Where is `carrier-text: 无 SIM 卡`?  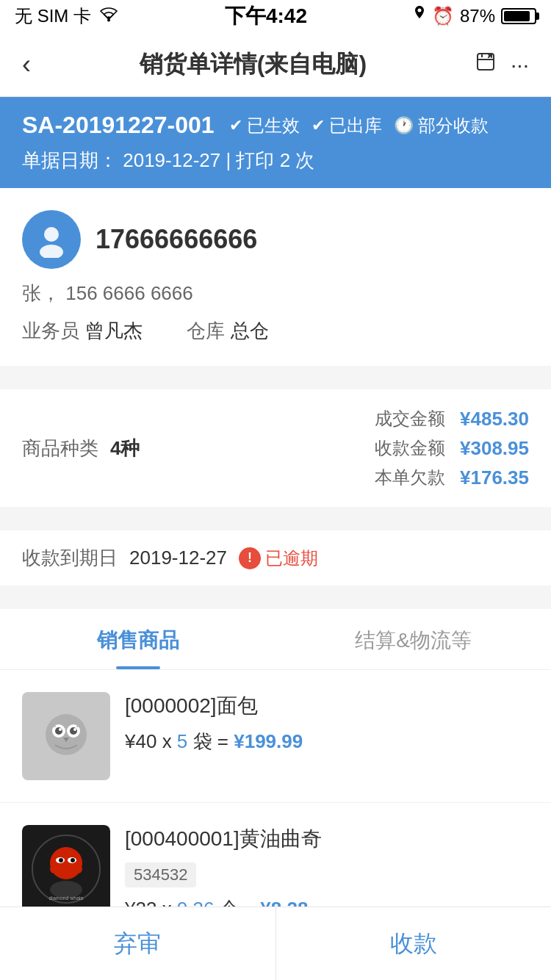
carrier-text: 无 SIM 卡 is located at coordinates (53, 16).